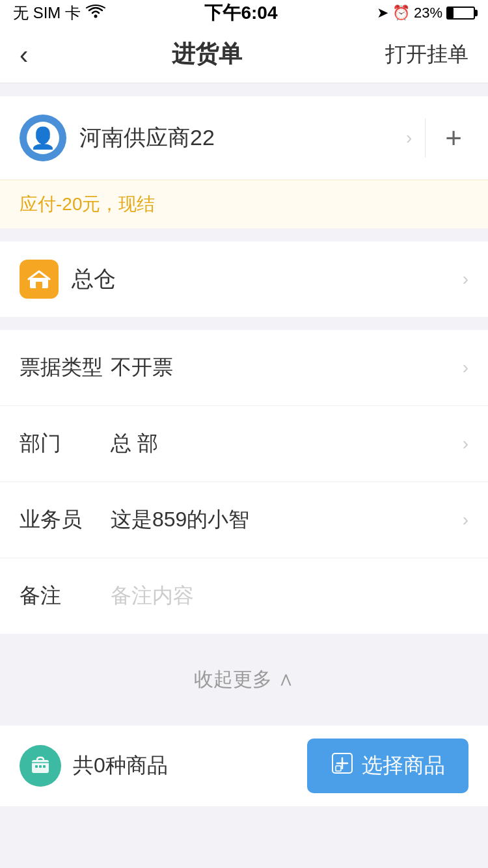  What do you see at coordinates (65, 368) in the screenshot?
I see `invoice-type-label: 票据类型` at bounding box center [65, 368].